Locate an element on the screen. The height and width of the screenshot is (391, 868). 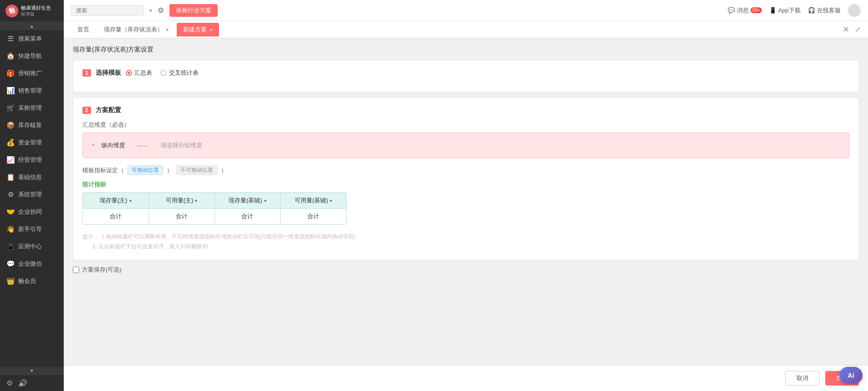
chevron-down-icon: ▾ is located at coordinates (151, 10).